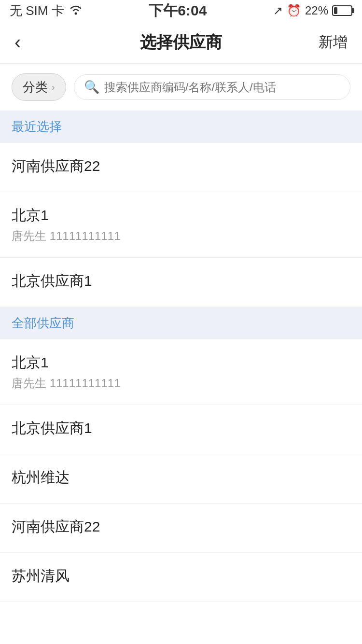  What do you see at coordinates (181, 576) in the screenshot?
I see `item-name: 苏州清风` at bounding box center [181, 576].